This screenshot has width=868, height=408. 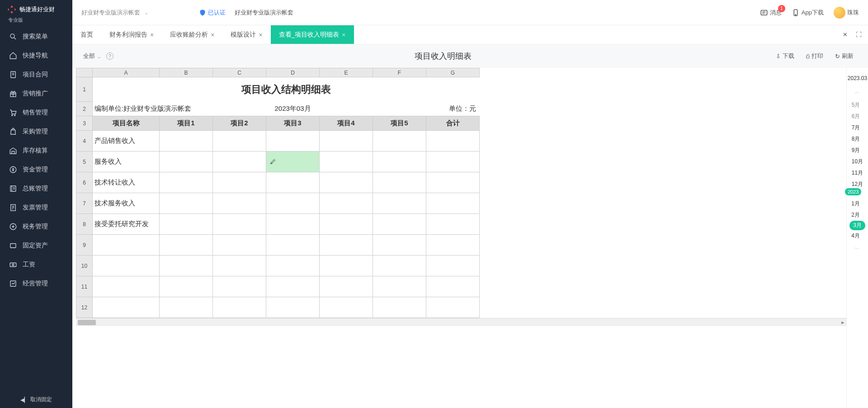 I want to click on sidebar-item-bag: 采购管理, so click(x=36, y=132).